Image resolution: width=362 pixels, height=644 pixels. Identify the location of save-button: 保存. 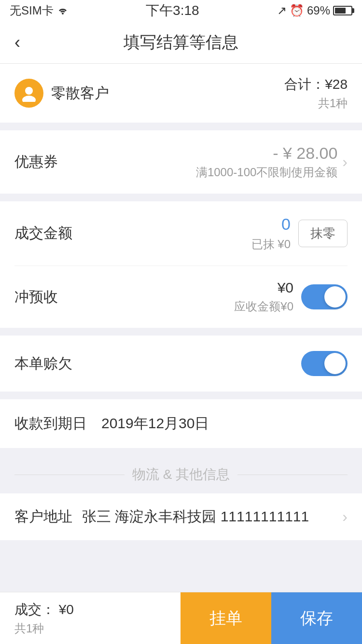
(317, 618).